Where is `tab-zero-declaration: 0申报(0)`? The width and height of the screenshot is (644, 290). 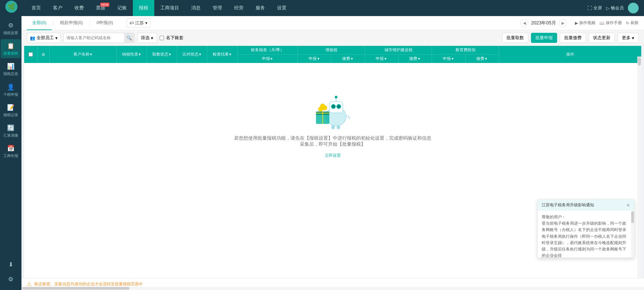
tab-zero-declaration: 0申报(0) is located at coordinates (105, 23).